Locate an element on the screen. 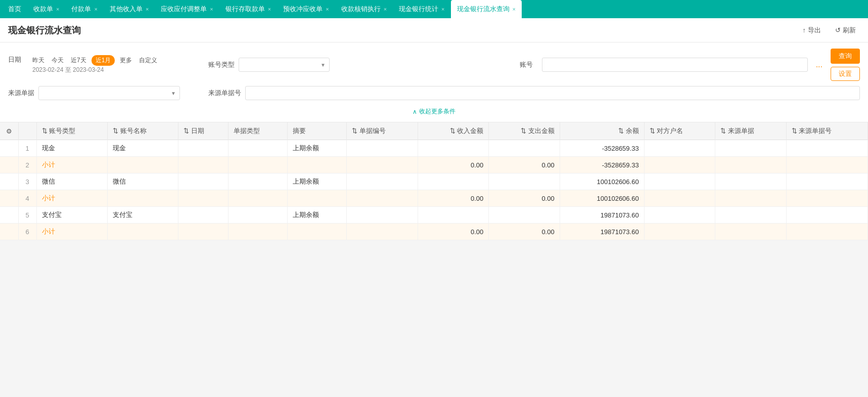 This screenshot has width=868, height=397. close-receipt-tab: × is located at coordinates (58, 9).